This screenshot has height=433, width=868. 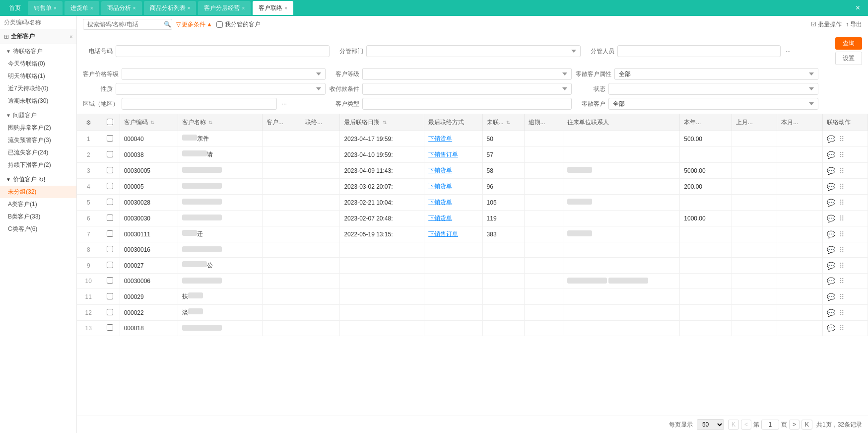 What do you see at coordinates (273, 8) in the screenshot?
I see `tab-customer-contact: 客户联络 ×` at bounding box center [273, 8].